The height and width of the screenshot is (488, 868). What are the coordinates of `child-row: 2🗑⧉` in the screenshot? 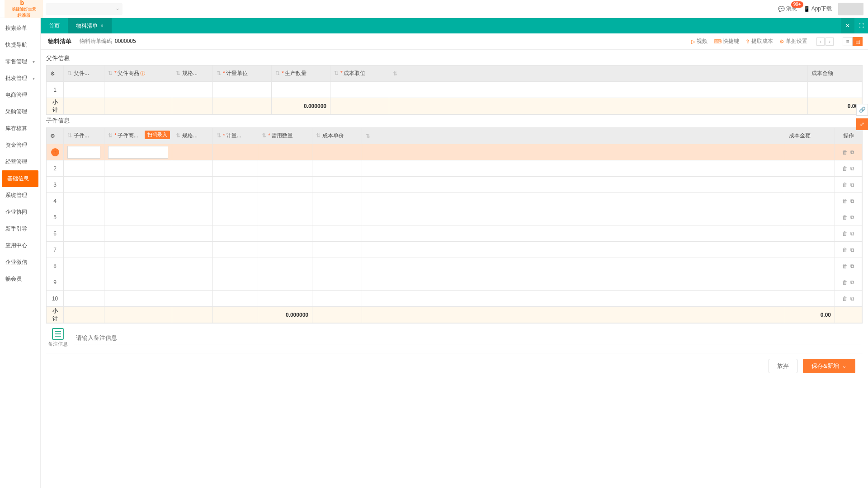 It's located at (454, 169).